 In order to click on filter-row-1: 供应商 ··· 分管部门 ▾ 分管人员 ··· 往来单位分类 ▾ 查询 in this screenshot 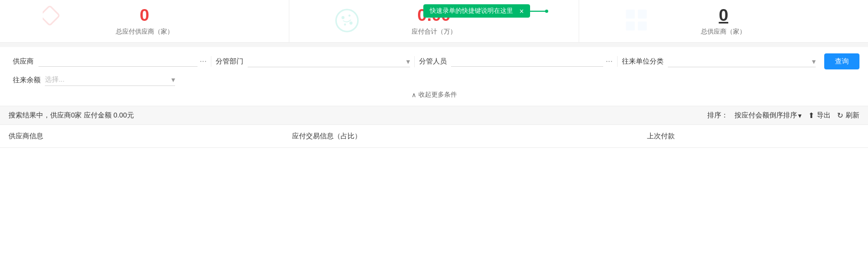, I will do `click(434, 61)`.